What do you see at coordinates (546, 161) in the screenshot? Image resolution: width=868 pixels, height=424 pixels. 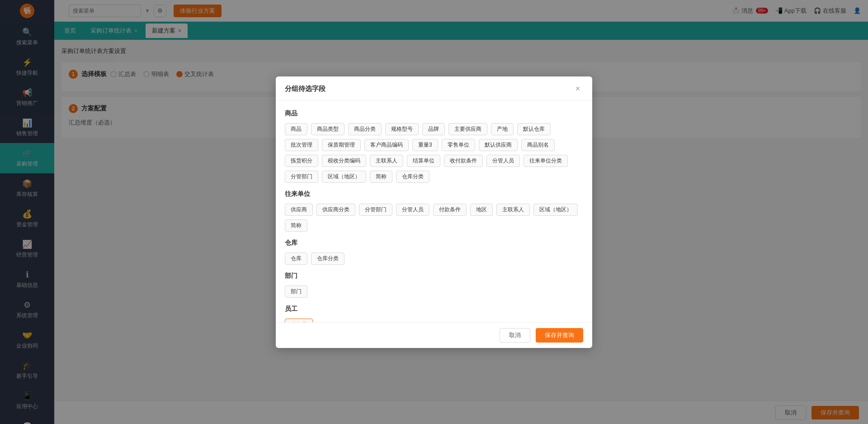 I see `tag-0-21: 往来单位分类` at bounding box center [546, 161].